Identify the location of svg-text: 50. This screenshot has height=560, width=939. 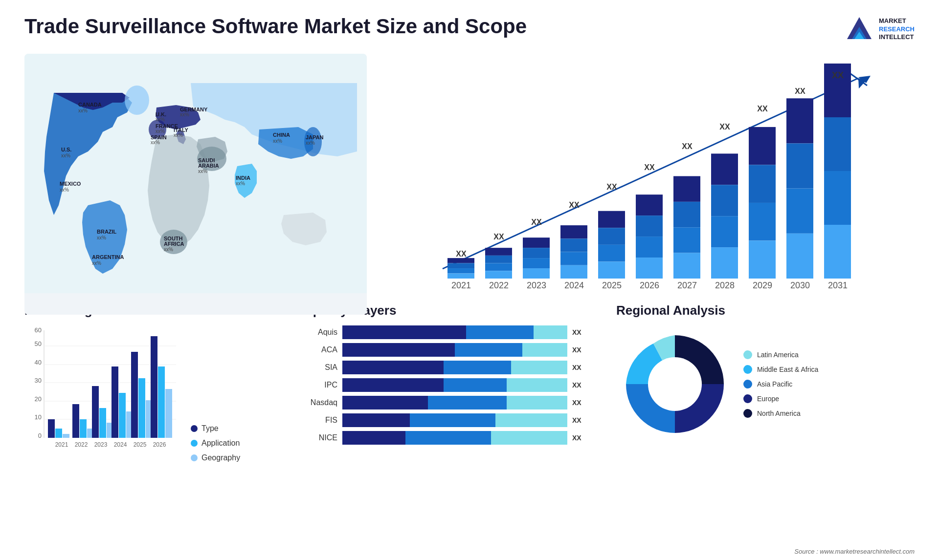
(38, 344).